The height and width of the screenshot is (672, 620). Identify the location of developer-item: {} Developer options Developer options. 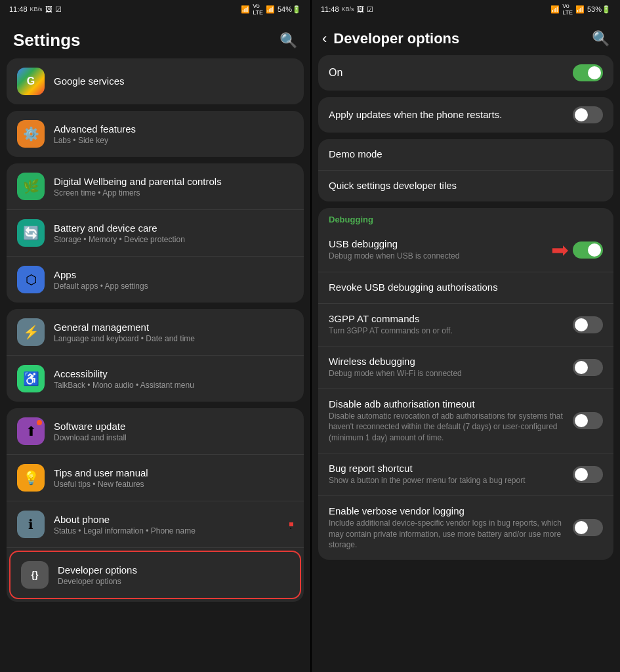
(155, 575).